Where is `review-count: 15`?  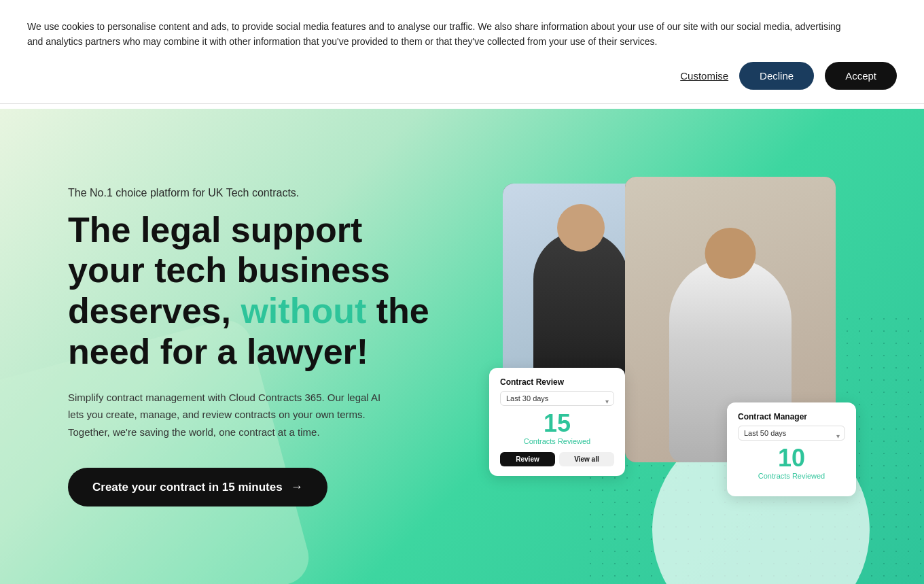 review-count: 15 is located at coordinates (557, 424).